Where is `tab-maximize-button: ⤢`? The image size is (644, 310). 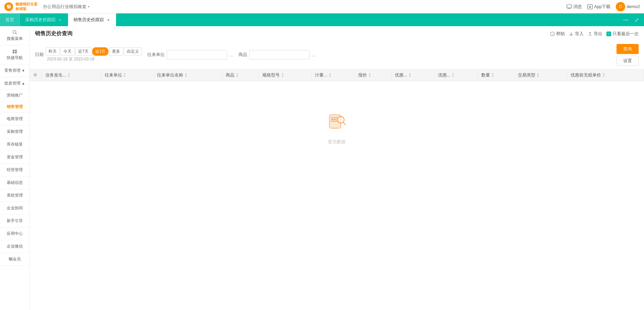 tab-maximize-button: ⤢ is located at coordinates (637, 20).